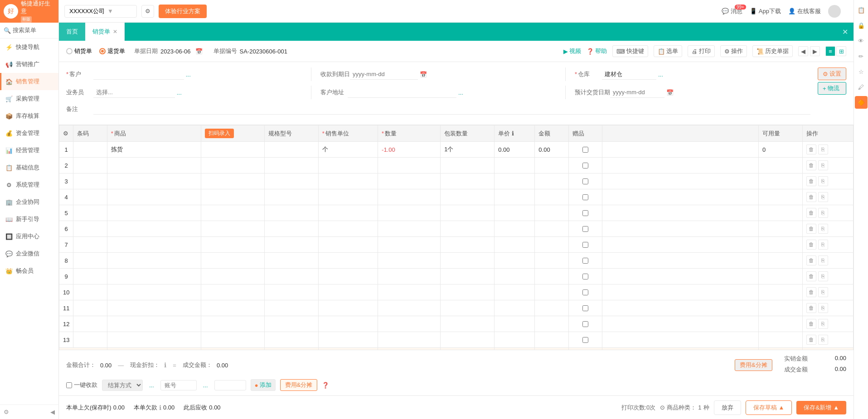  Describe the element at coordinates (72, 32) in the screenshot. I see `tab-home: 首页` at that location.